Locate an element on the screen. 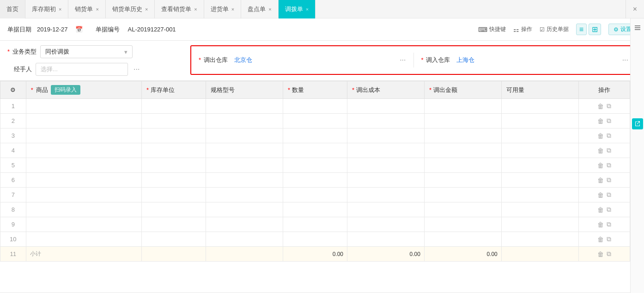 This screenshot has width=644, height=293. tab-view-sales: 查看销货单 × is located at coordinates (179, 9).